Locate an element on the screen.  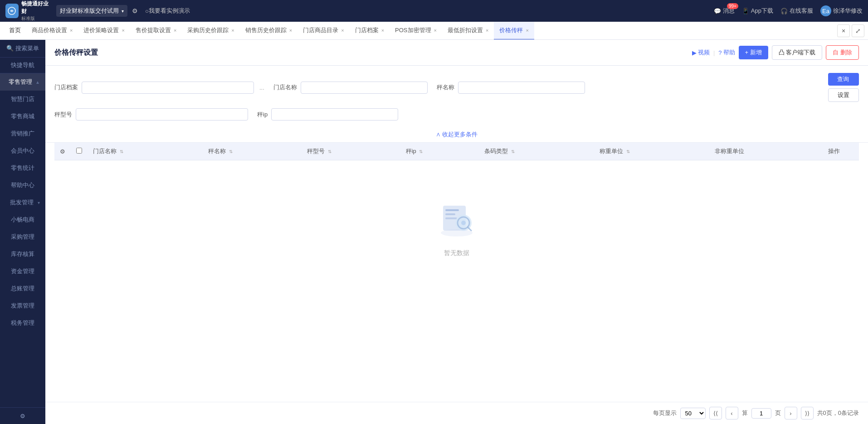
sidebar-item-purchase: 采购管理 is located at coordinates (23, 237).